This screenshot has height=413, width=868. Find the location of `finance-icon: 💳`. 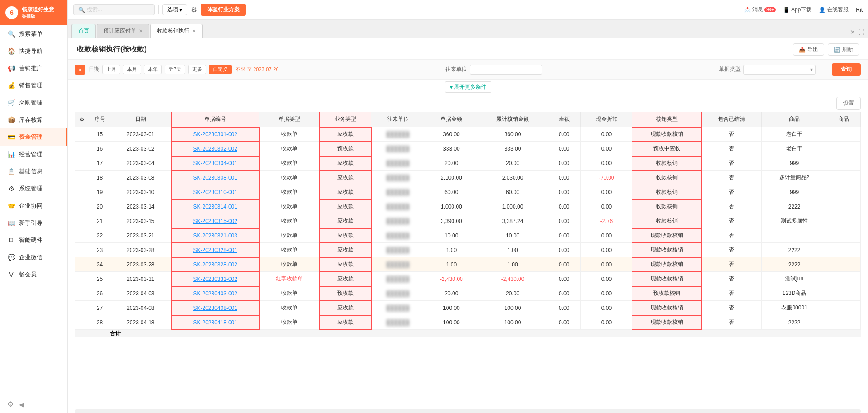

finance-icon: 💳 is located at coordinates (11, 137).